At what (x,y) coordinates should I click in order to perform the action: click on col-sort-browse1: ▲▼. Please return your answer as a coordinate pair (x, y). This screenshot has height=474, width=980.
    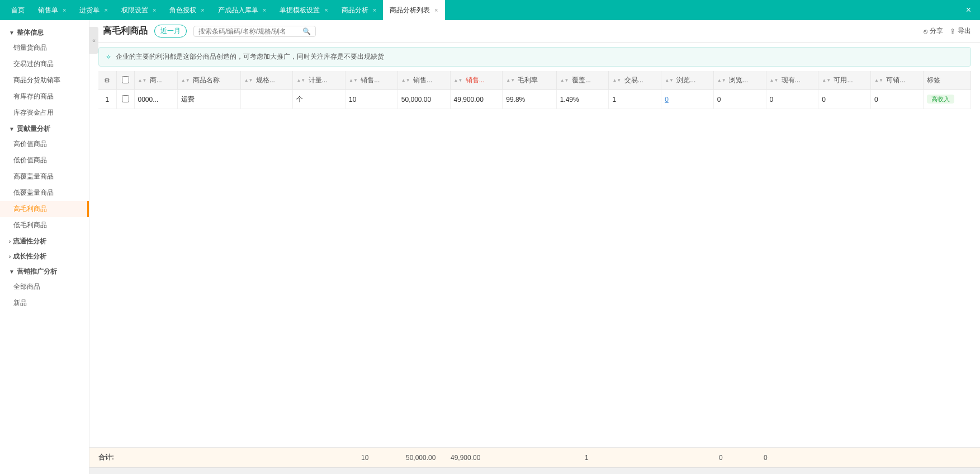
    Looking at the image, I should click on (669, 81).